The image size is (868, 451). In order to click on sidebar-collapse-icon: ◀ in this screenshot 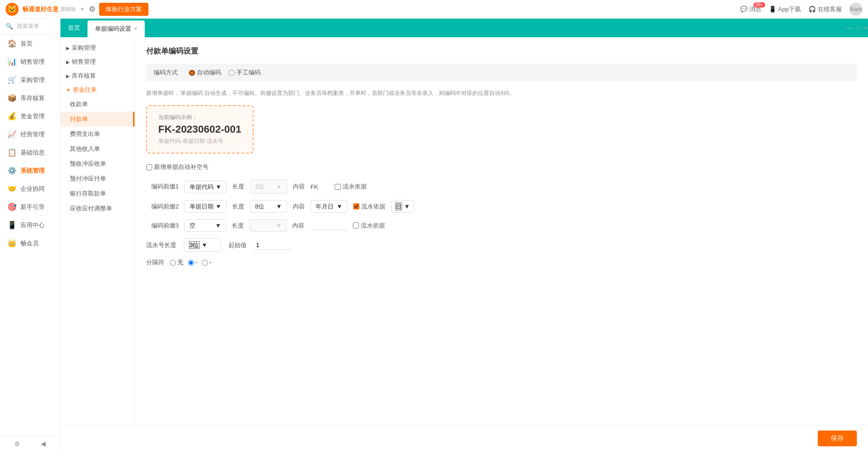, I will do `click(43, 444)`.